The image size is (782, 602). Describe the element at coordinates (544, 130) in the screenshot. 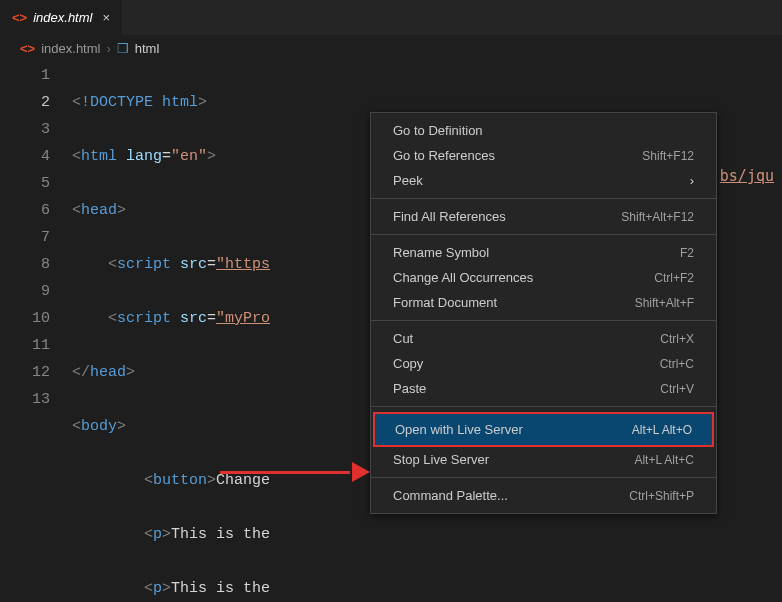

I see `menu-go-to-definition: Go to Definition` at that location.